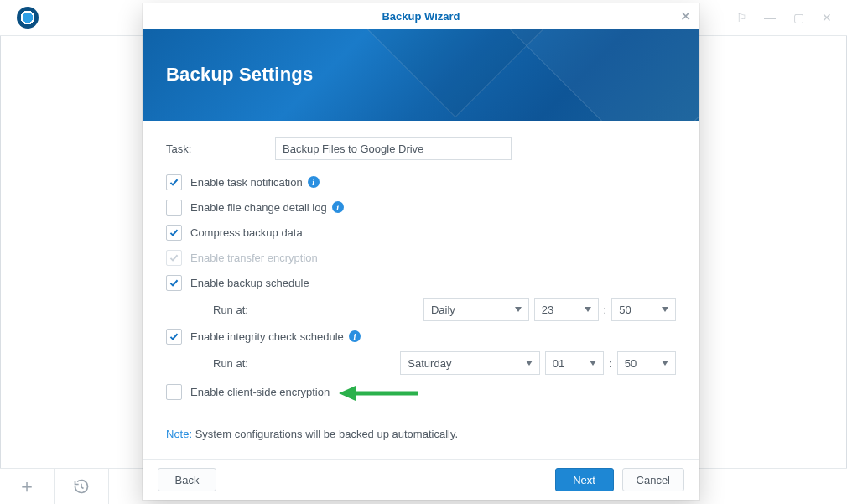 The image size is (847, 504). What do you see at coordinates (267, 337) in the screenshot?
I see `label-enable-integrity-check-schedule: Enable integrity check schedule` at bounding box center [267, 337].